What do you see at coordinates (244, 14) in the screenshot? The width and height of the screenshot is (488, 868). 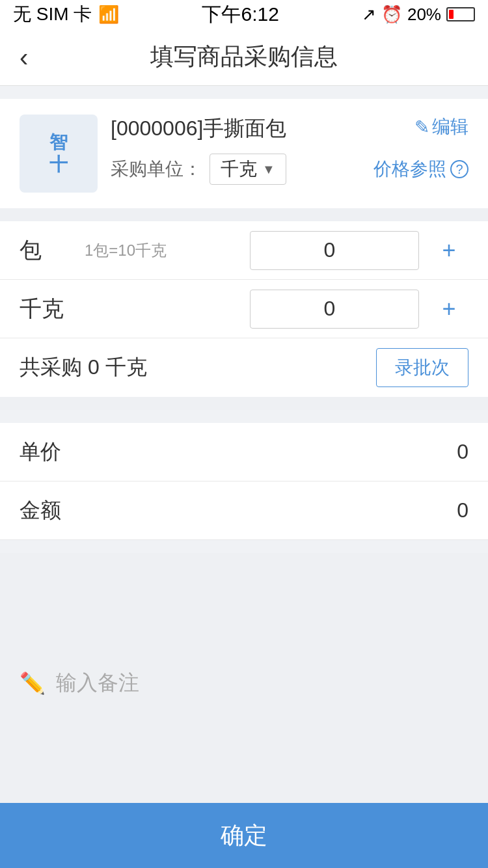 I see `status-bar: 无 SIM 卡 📶 下午6:12 ↗ ⏰ 20%` at bounding box center [244, 14].